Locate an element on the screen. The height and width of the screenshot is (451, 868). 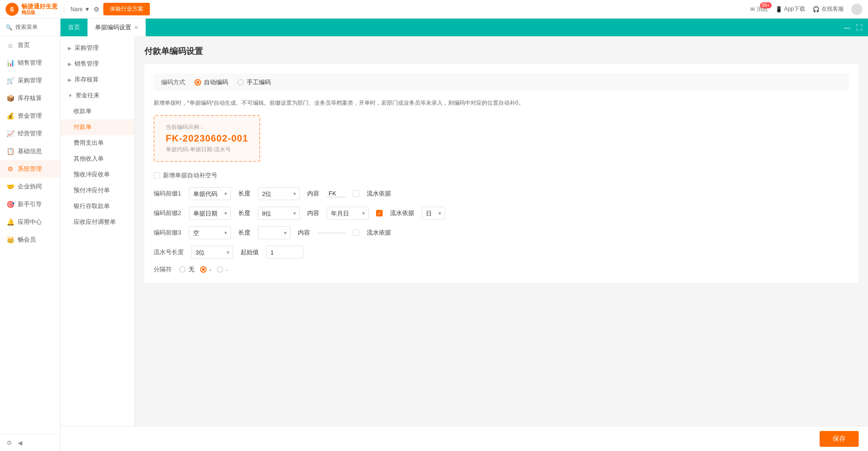
prefix2-select: 单据日期 is located at coordinates (210, 213).